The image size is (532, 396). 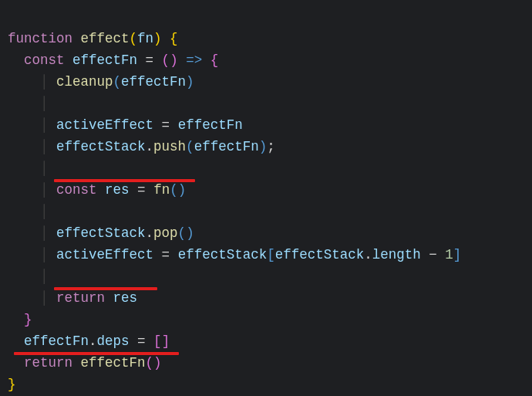 What do you see at coordinates (28, 168) in the screenshot?
I see `code-line-7: │` at bounding box center [28, 168].